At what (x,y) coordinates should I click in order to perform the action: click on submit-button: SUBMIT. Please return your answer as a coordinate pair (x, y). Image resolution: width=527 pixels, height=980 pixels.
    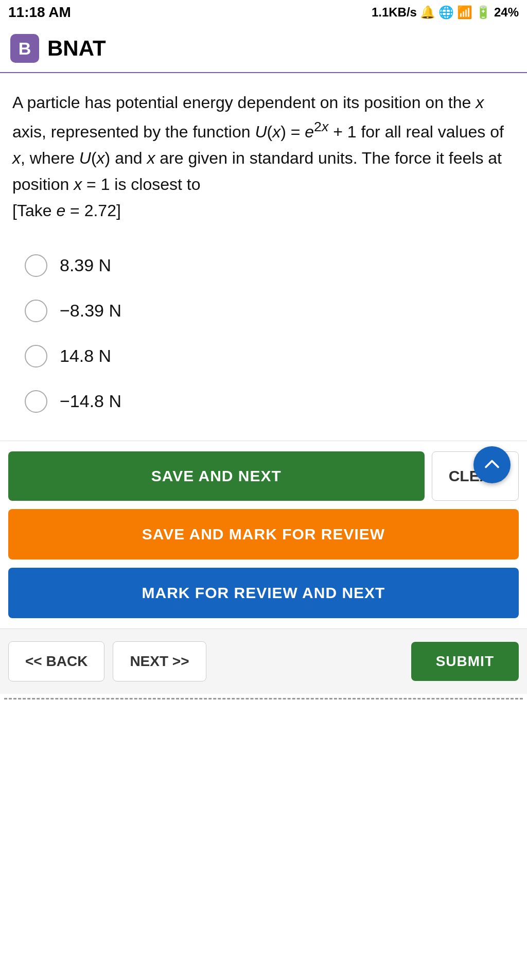
    Looking at the image, I should click on (465, 661).